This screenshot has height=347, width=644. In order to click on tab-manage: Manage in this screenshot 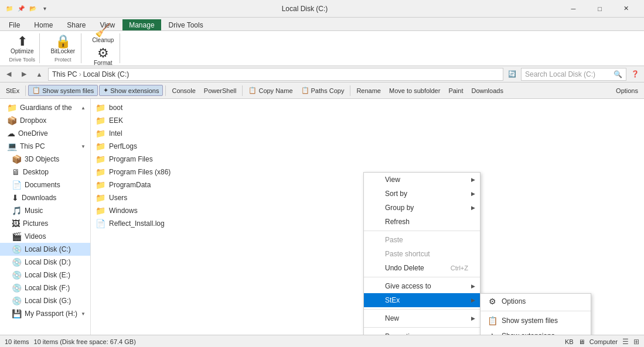, I will do `click(142, 25)`.